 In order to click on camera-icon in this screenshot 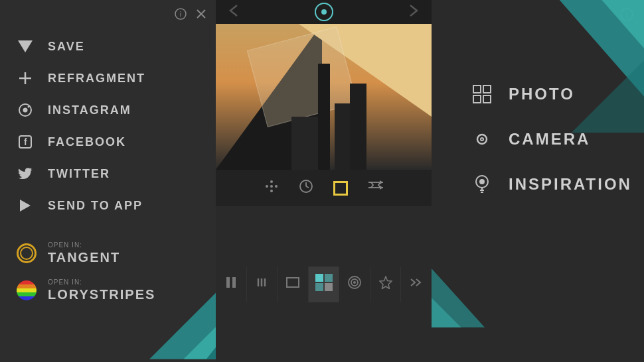, I will do `click(482, 139)`.